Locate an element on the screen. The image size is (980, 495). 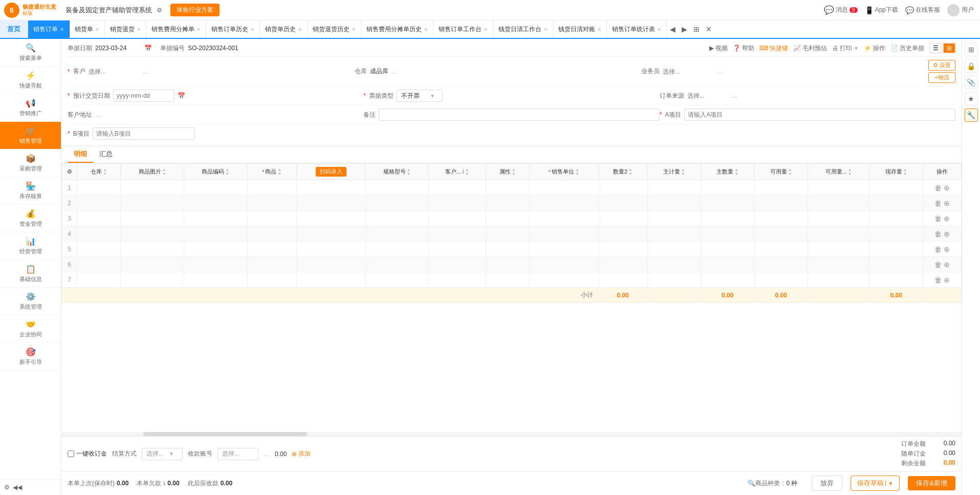
tab-reconcile: 钱货日清对账 ✕ is located at coordinates (580, 29).